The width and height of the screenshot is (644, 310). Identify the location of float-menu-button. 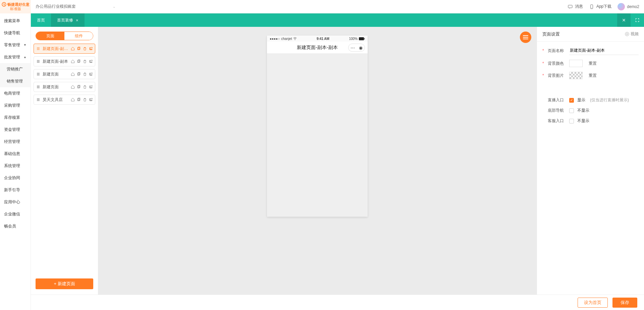
(526, 37).